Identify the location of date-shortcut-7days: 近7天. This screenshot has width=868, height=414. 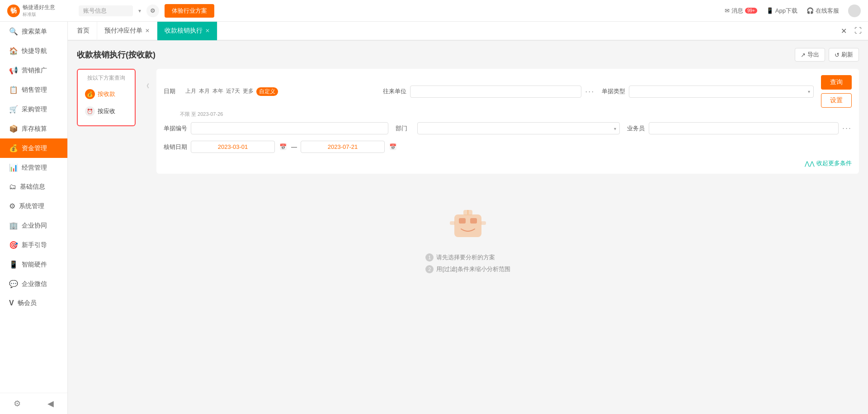
(233, 91).